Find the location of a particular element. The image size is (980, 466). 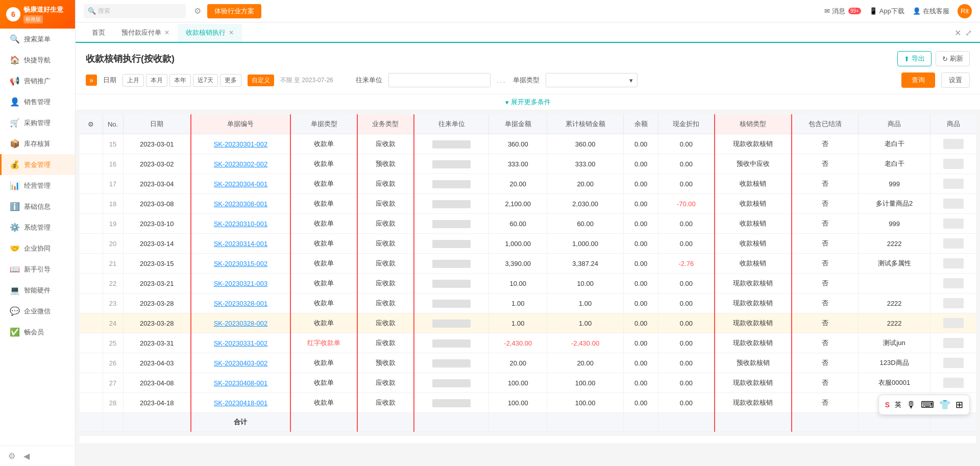

cell-no: 16 is located at coordinates (113, 164).